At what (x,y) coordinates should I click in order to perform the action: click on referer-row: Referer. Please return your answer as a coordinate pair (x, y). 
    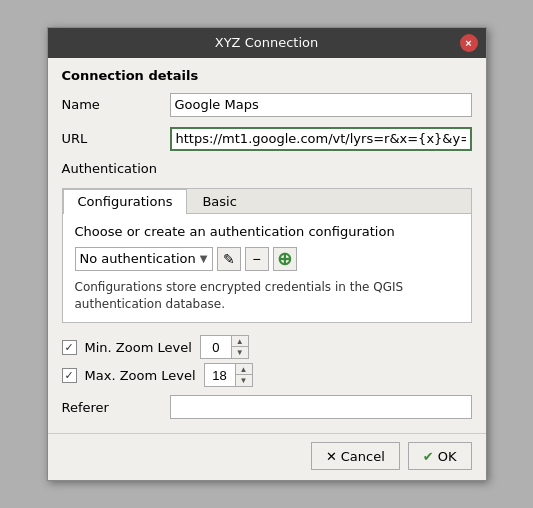
    Looking at the image, I should click on (267, 407).